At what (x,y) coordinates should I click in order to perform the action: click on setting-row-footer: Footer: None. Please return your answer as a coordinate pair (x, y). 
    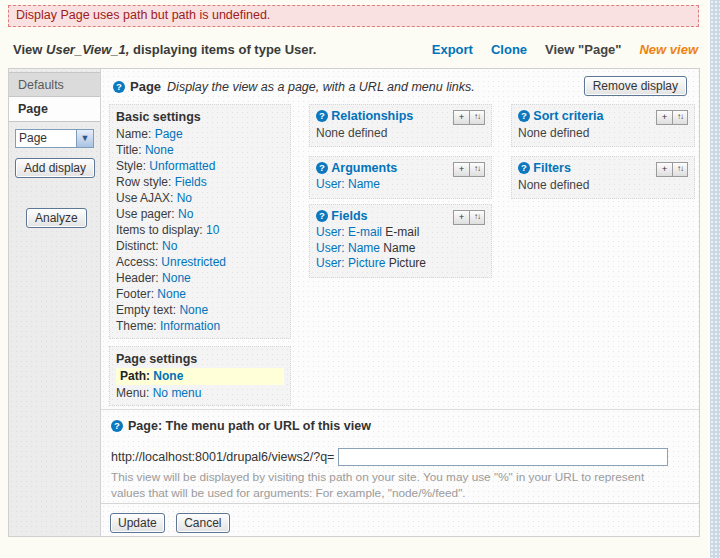
    Looking at the image, I should click on (200, 294).